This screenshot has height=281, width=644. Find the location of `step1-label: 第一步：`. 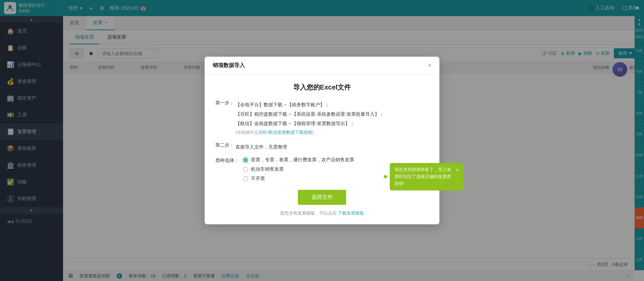

step1-label: 第一步： is located at coordinates (225, 118).